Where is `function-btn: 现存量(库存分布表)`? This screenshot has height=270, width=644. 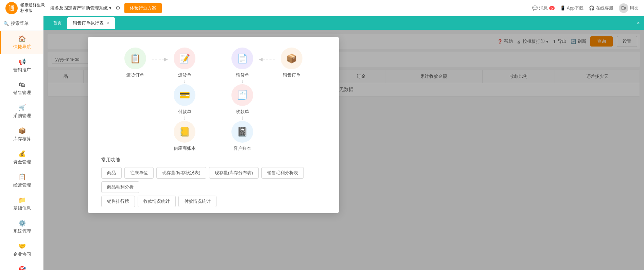 function-btn: 现存量(库存分布表) is located at coordinates (234, 173).